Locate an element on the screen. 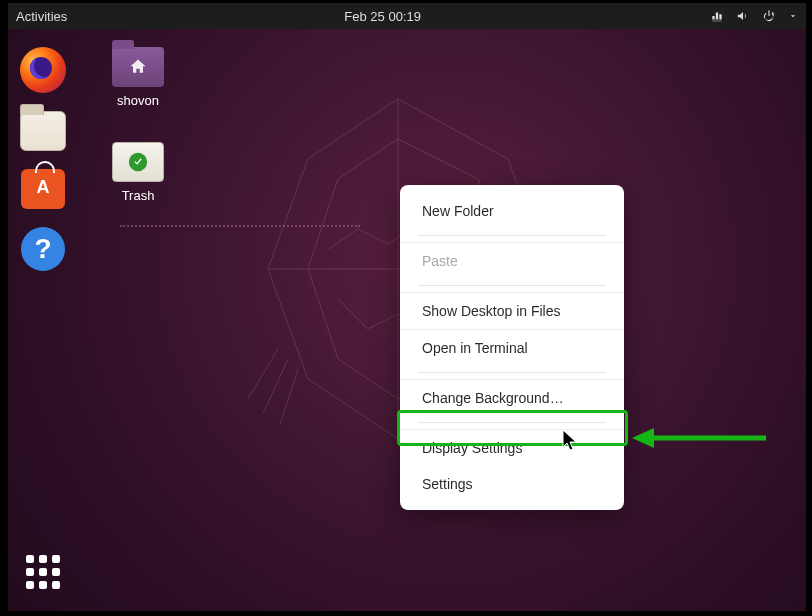 The image size is (812, 616). dock-firefox-icon is located at coordinates (43, 70).